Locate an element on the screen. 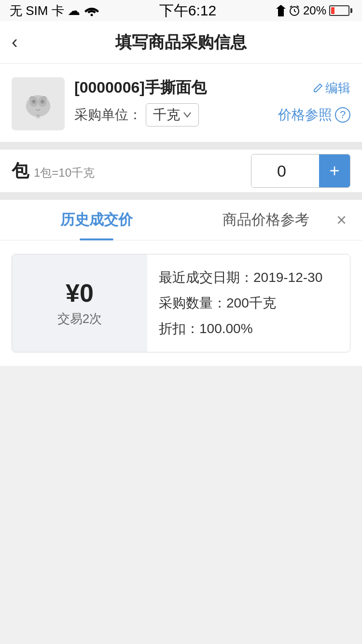 This screenshot has width=362, height=644. edit-icon is located at coordinates (318, 88).